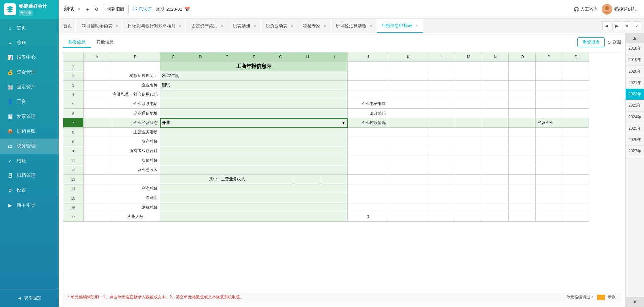 The image size is (644, 307). I want to click on cell-3-n, so click(495, 85).